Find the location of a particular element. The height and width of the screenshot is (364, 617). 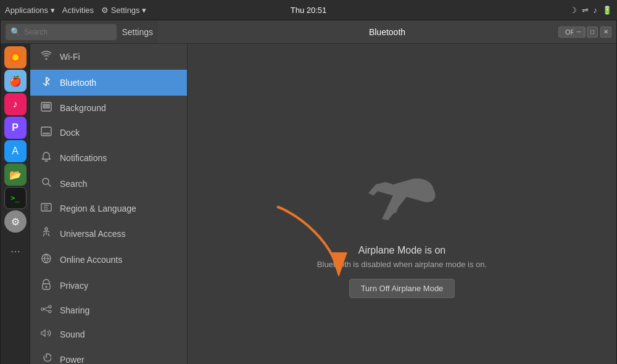

wifi-icon is located at coordinates (46, 57).